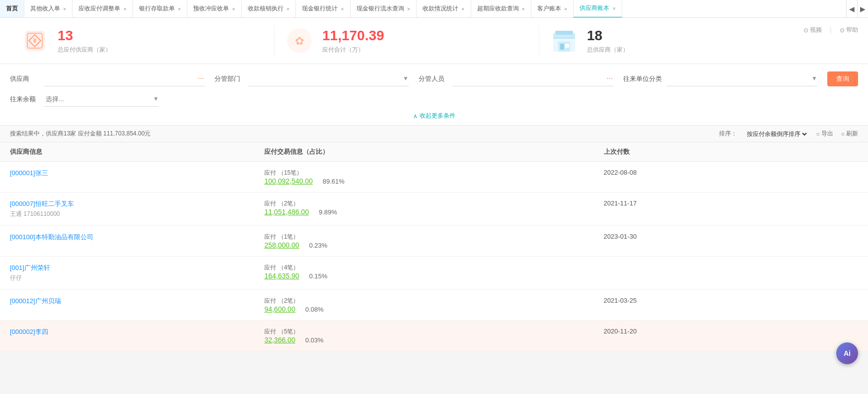 The width and height of the screenshot is (868, 394). I want to click on refresh-icon: ○, so click(843, 134).